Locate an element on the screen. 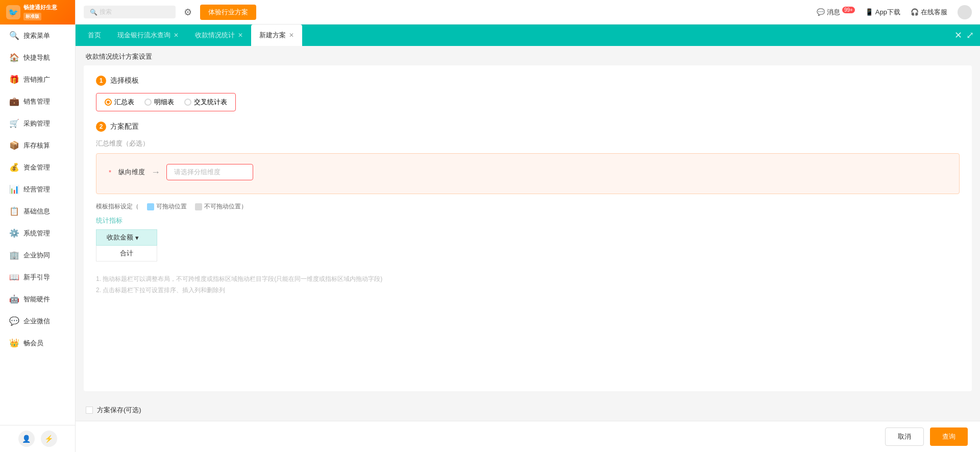 Image resolution: width=980 pixels, height=452 pixels. sidebar-item-basic-info: 📋 基础信息 is located at coordinates (38, 211).